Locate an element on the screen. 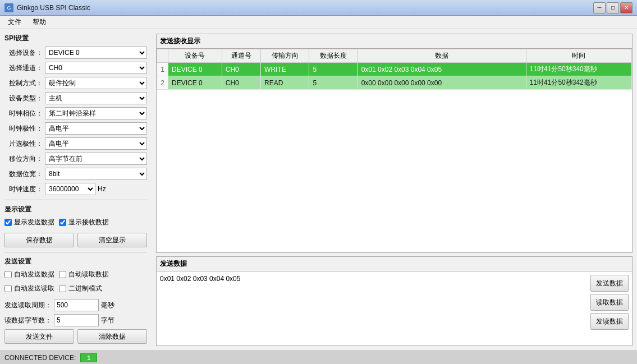  table-cell: 11时41分50秒340毫秒 is located at coordinates (579, 70).